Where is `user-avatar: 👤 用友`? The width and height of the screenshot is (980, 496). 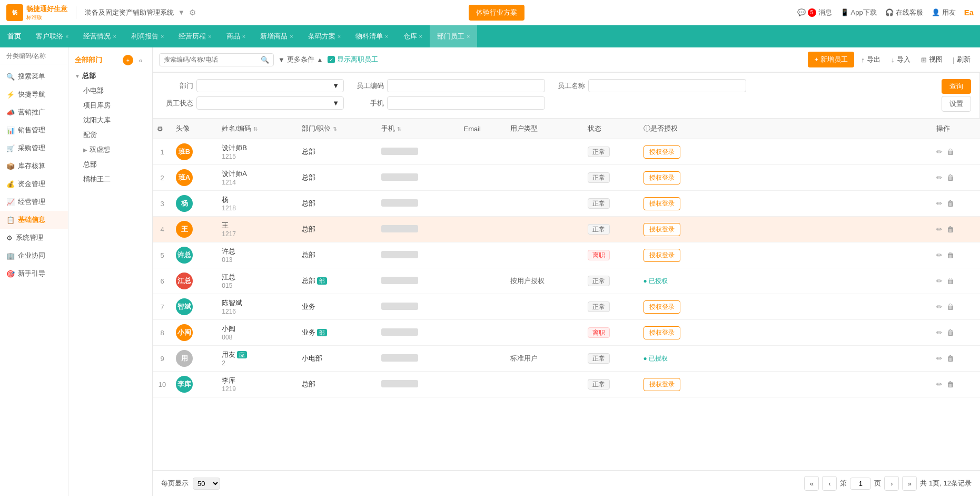 user-avatar: 👤 用友 is located at coordinates (944, 13).